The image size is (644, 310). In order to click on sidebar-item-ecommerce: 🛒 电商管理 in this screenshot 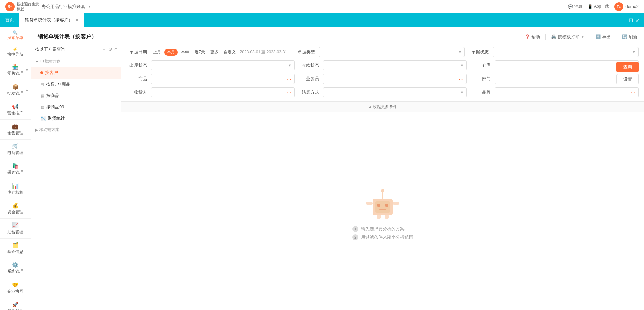, I will do `click(15, 150)`.